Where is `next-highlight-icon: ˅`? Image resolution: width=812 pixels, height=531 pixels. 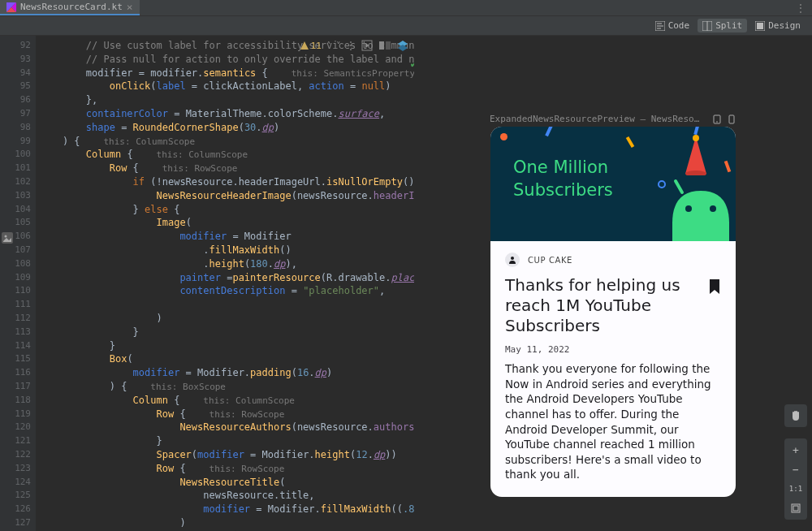 next-highlight-icon: ˅ is located at coordinates (339, 45).